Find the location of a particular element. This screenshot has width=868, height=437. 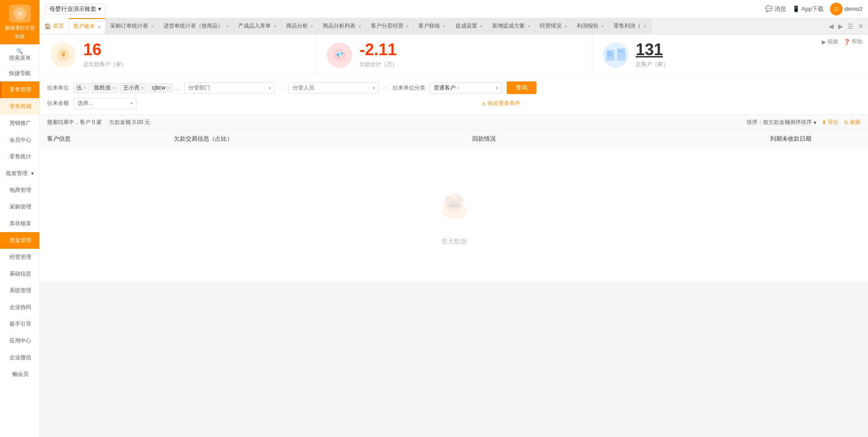

tab-product-analysis-list: 商品分析列表 × is located at coordinates (342, 26).